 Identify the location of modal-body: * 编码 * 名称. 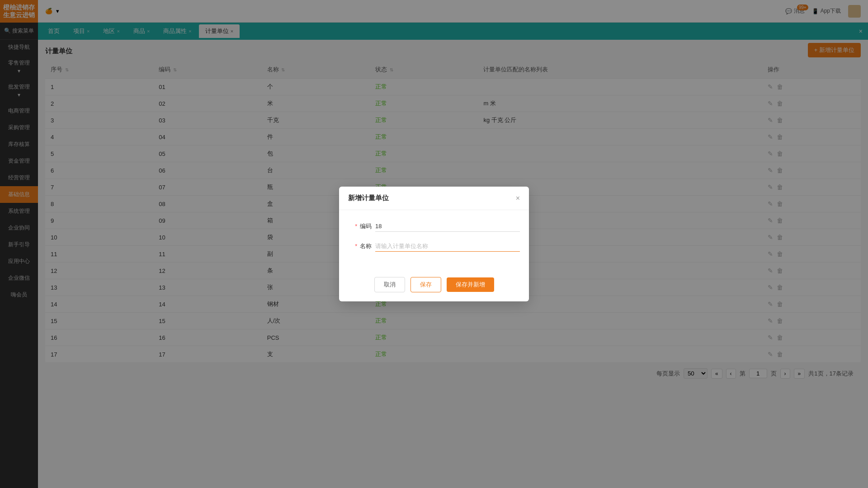
(434, 241).